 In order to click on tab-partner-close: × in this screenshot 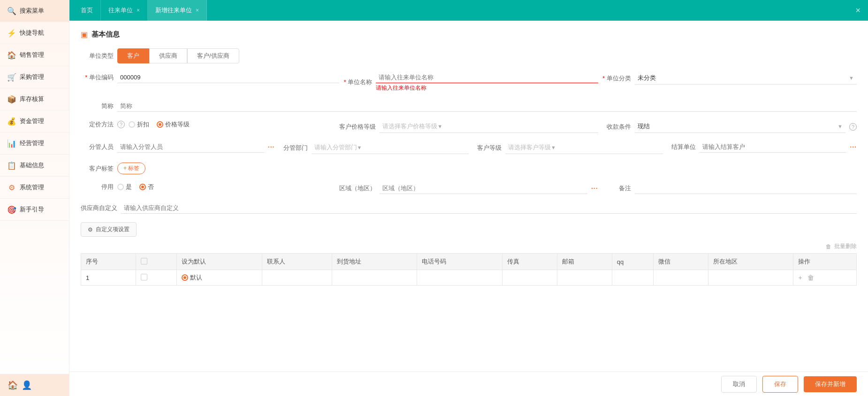, I will do `click(138, 10)`.